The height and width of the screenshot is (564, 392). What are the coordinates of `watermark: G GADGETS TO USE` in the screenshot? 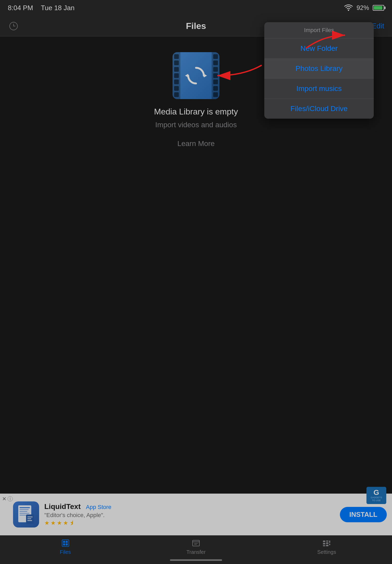 It's located at (376, 495).